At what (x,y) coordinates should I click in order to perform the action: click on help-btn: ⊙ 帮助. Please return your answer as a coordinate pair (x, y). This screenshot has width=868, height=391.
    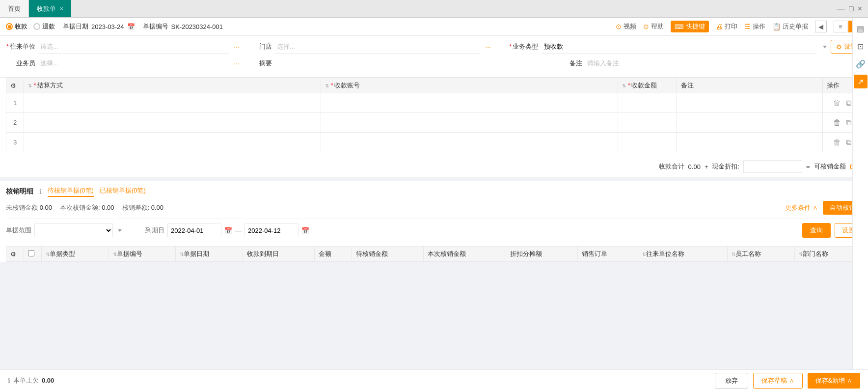
    Looking at the image, I should click on (653, 27).